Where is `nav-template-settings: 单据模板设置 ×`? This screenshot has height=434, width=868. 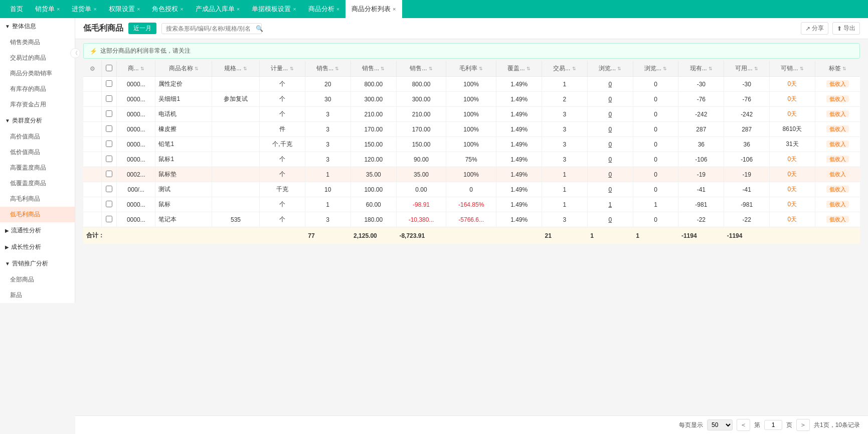
nav-template-settings: 单据模板设置 × is located at coordinates (274, 9).